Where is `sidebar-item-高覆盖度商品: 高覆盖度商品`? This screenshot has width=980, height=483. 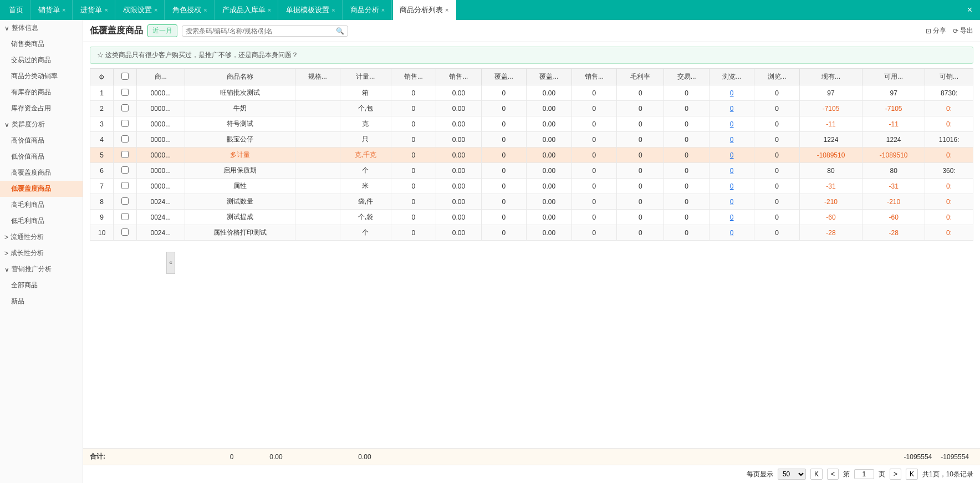
sidebar-item-高覆盖度商品: 高覆盖度商品 is located at coordinates (41, 173).